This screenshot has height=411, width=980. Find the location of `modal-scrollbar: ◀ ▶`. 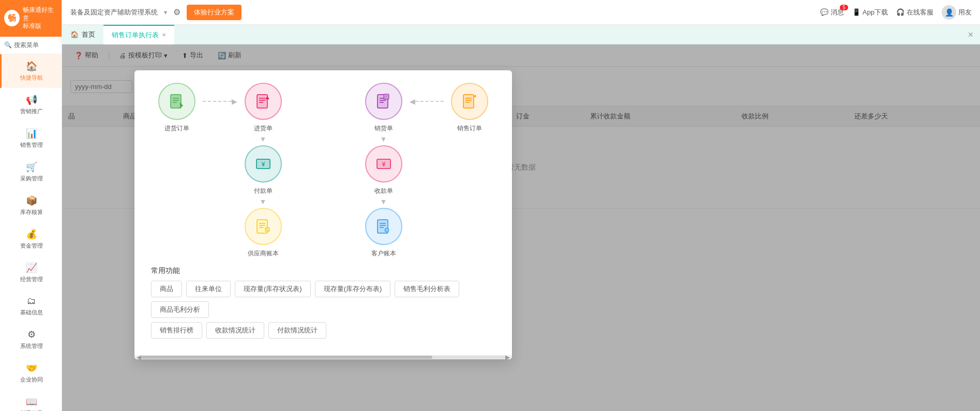

modal-scrollbar: ◀ ▶ is located at coordinates (323, 357).